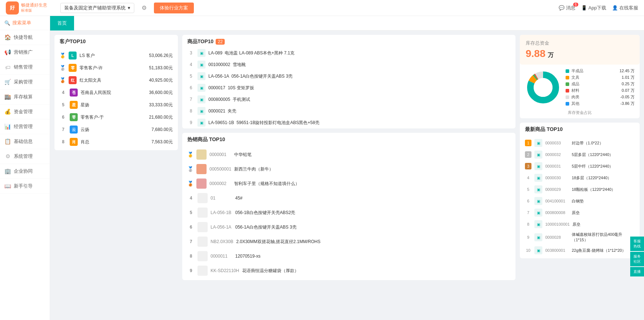 This screenshot has height=320, width=644. Describe the element at coordinates (241, 88) in the screenshot. I see `product-name: 10S 变矩罗扳` at that location.